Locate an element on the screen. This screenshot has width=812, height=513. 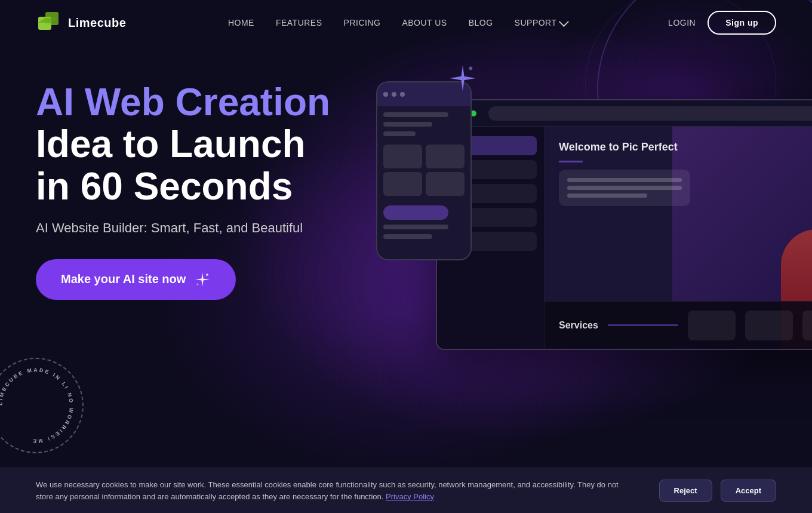
badge-circle: LIMECUBE MADE IN LI NO WORRIES! ME is located at coordinates (42, 406).